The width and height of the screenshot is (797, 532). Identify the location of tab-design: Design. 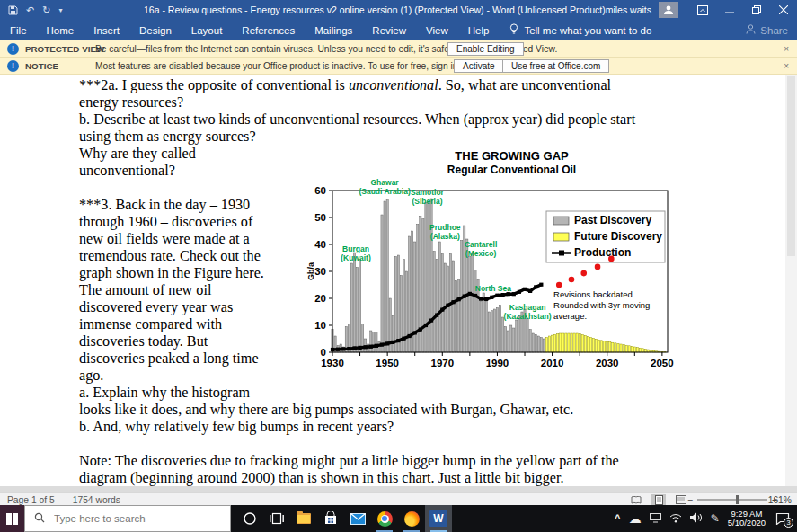
(155, 31).